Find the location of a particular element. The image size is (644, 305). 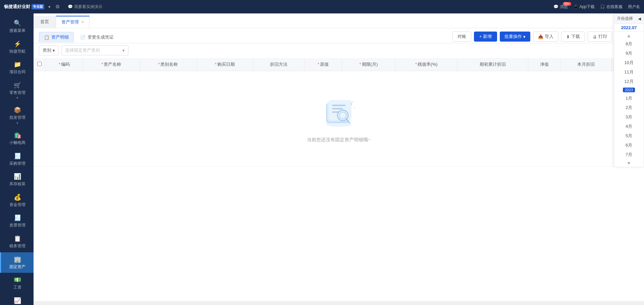

category-dropdown-icon: ▾ is located at coordinates (54, 50).